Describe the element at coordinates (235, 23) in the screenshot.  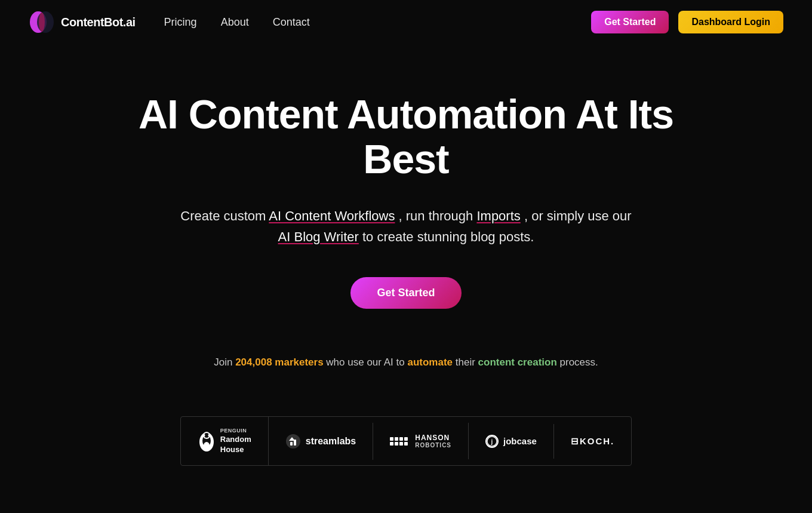
I see `nav-item-about: About` at that location.